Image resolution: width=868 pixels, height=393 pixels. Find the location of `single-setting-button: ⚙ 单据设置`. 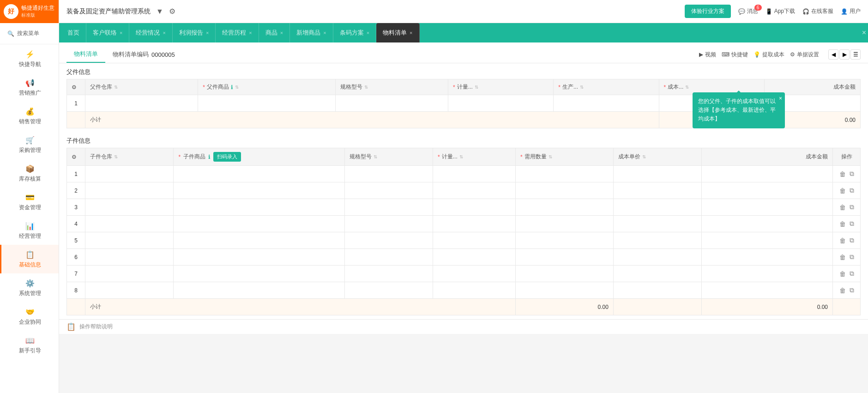

single-setting-button: ⚙ 单据设置 is located at coordinates (804, 54).